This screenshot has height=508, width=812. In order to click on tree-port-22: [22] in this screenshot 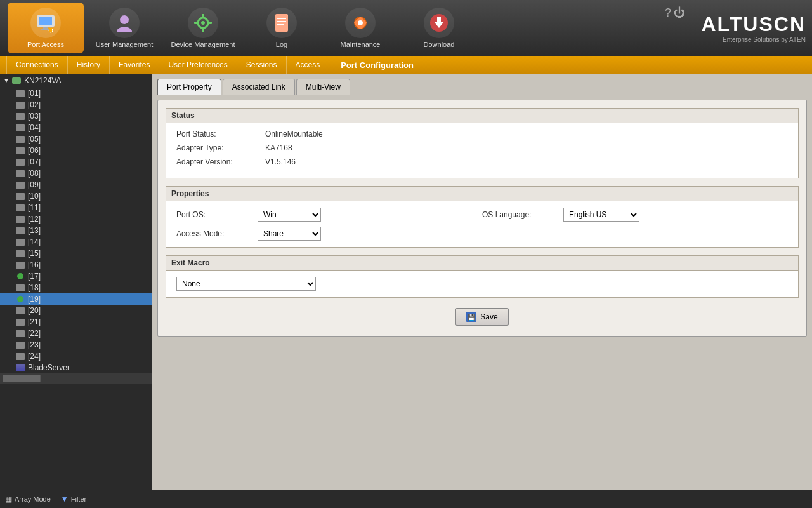, I will do `click(76, 333)`.